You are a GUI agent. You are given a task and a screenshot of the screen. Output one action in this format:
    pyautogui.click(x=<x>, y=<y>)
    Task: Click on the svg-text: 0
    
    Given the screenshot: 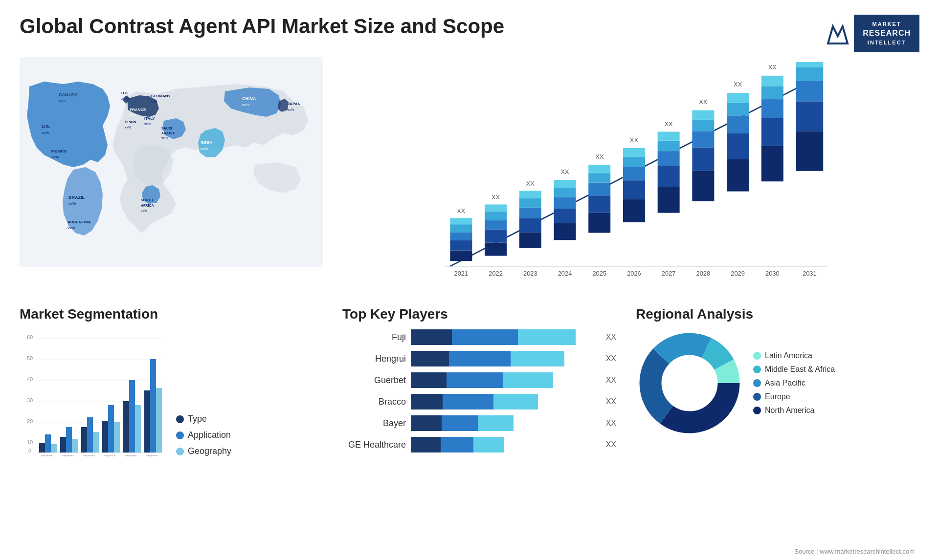 What is the action you would take?
    pyautogui.click(x=30, y=451)
    